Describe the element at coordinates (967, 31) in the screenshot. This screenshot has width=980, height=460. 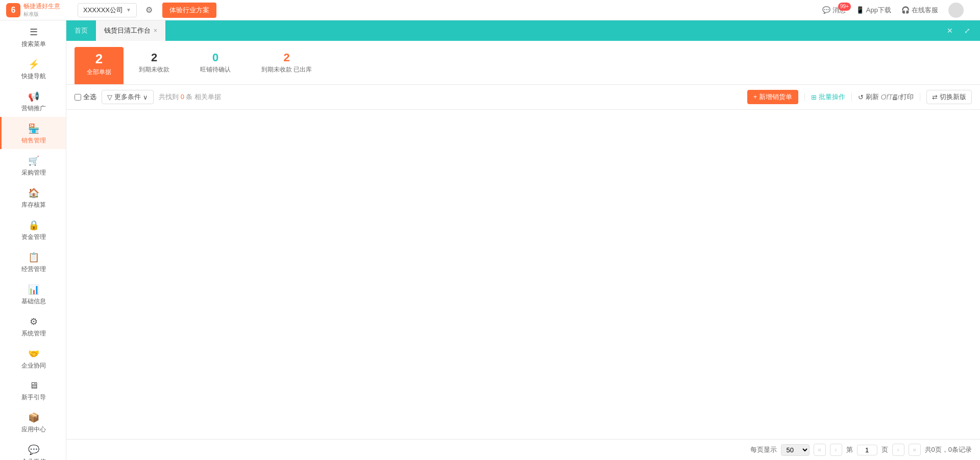
I see `tab-restore-action: ⤢` at that location.